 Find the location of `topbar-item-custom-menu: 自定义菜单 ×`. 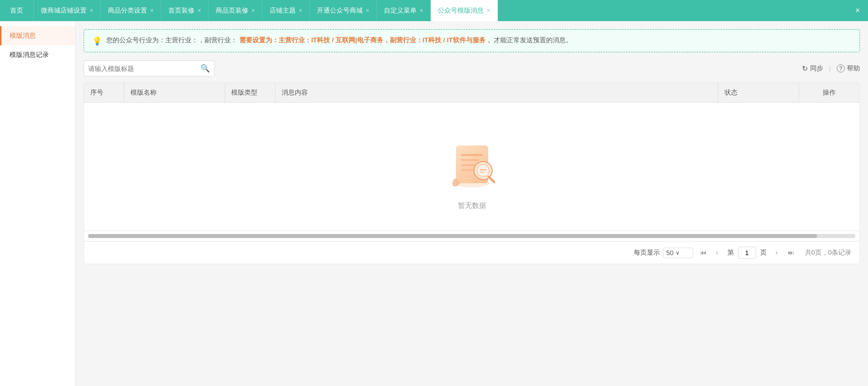

topbar-item-custom-menu: 自定义菜单 × is located at coordinates (404, 11).